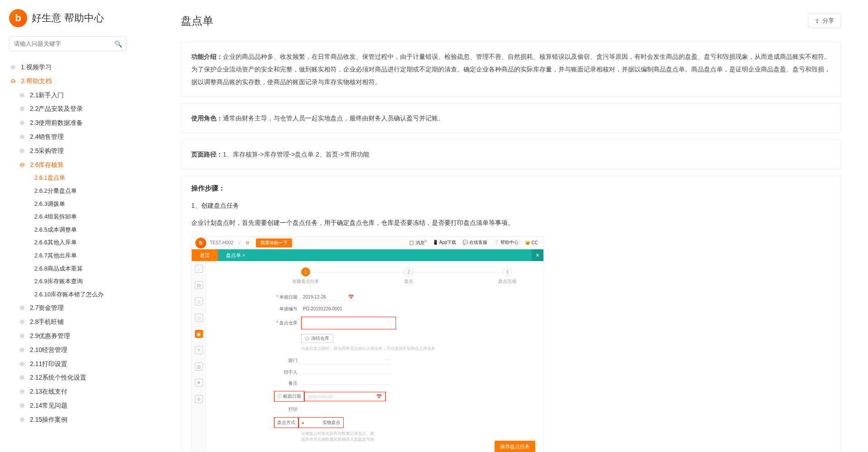  I want to click on shot-trial-button: 我要体验一下, so click(274, 243).